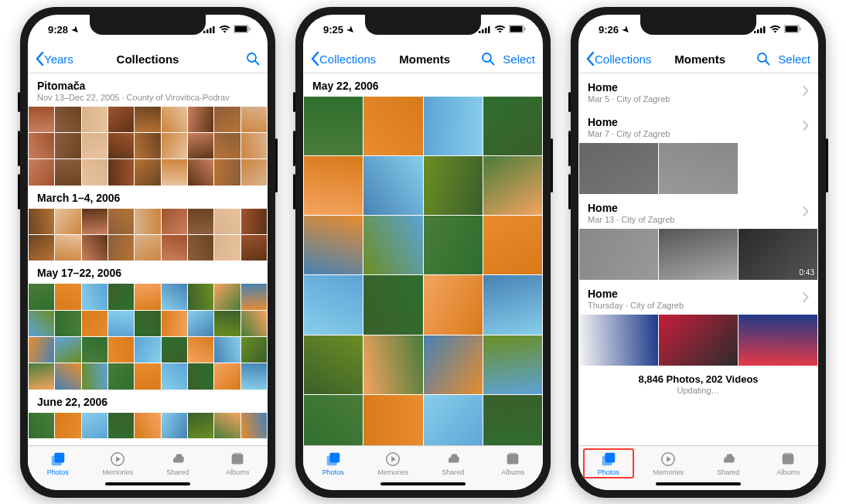 This screenshot has height=504, width=846. Describe the element at coordinates (54, 59) in the screenshot. I see `back-button: Years` at that location.